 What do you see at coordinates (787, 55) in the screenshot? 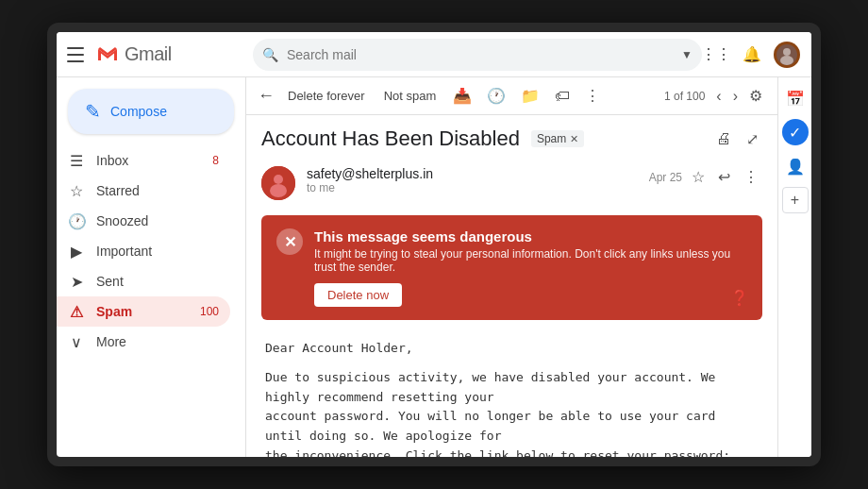
I see `avatar` at bounding box center [787, 55].